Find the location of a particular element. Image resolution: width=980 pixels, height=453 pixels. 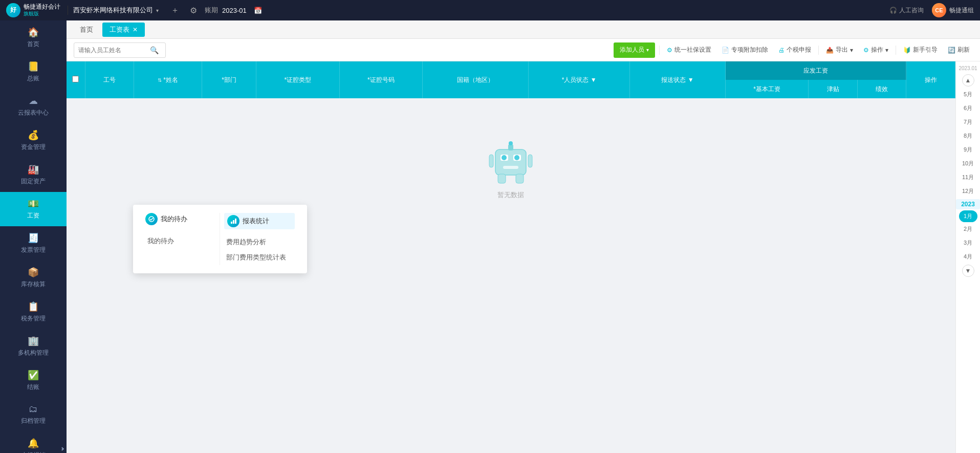

col-allowance: 津贴 is located at coordinates (833, 89).